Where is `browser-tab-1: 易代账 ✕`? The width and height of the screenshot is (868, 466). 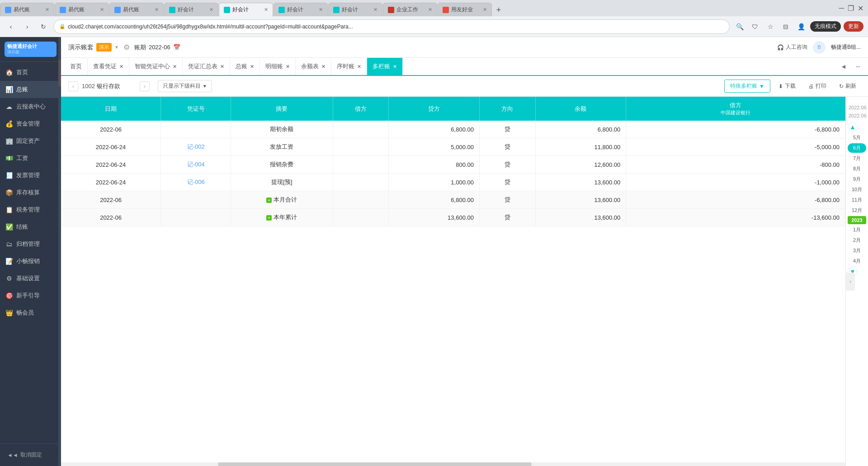
browser-tab-1: 易代账 ✕ is located at coordinates (27, 9).